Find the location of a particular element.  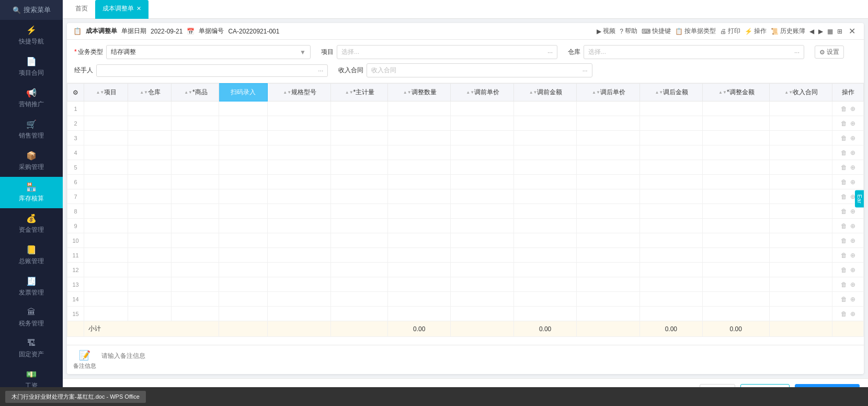

th-before-amount: ▲▼调前金额 is located at coordinates (545, 93).